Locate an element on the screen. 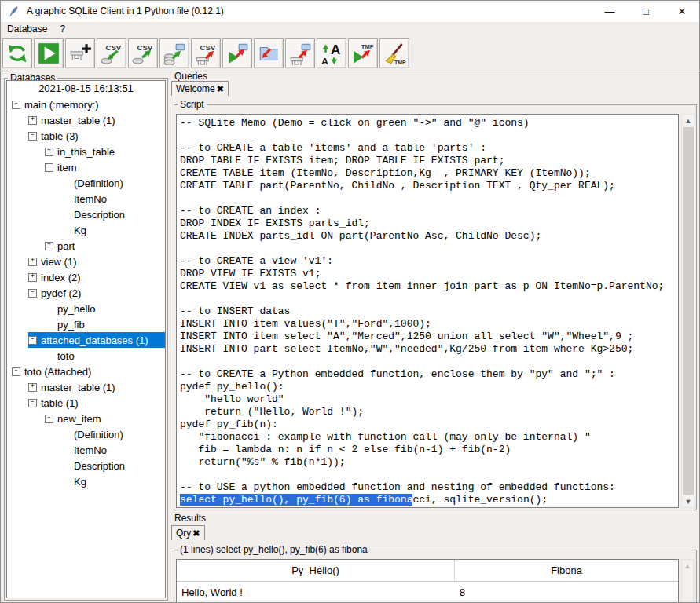 The width and height of the screenshot is (700, 603). tree-item-content: ItemNo is located at coordinates (113, 450).